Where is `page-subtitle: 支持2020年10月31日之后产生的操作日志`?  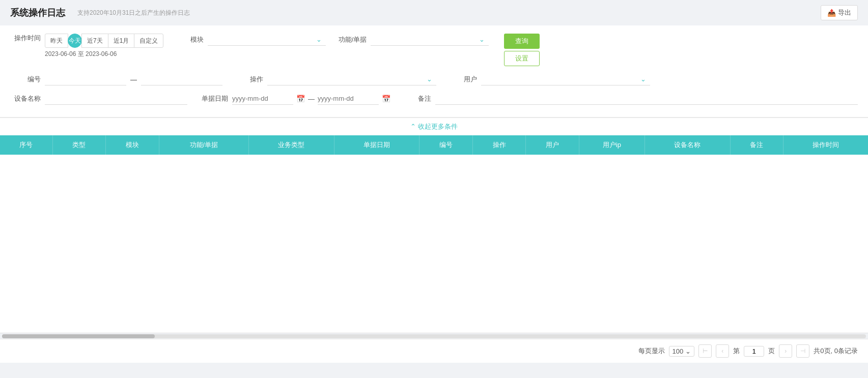
page-subtitle: 支持2020年10月31日之后产生的操作日志 is located at coordinates (133, 13).